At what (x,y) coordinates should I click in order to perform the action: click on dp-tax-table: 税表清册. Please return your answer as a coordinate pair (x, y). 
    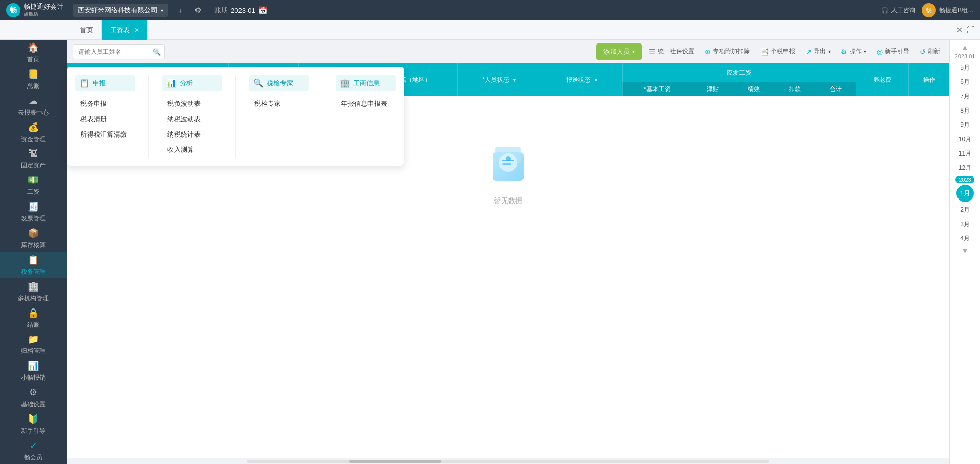
    Looking at the image, I should click on (105, 119).